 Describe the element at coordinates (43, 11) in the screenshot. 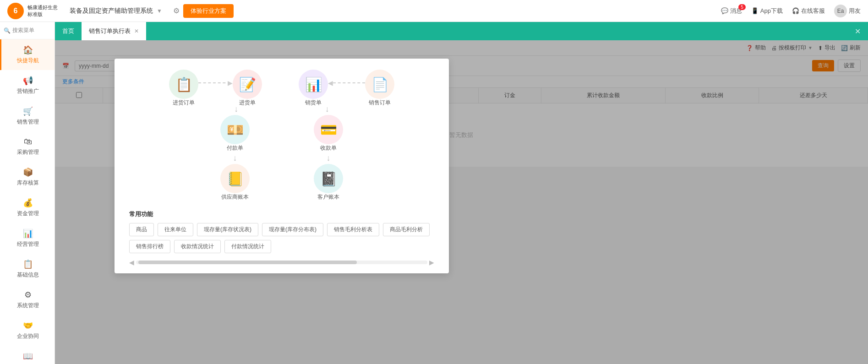

I see `logo-text: 畅康通好生意 标准版` at that location.